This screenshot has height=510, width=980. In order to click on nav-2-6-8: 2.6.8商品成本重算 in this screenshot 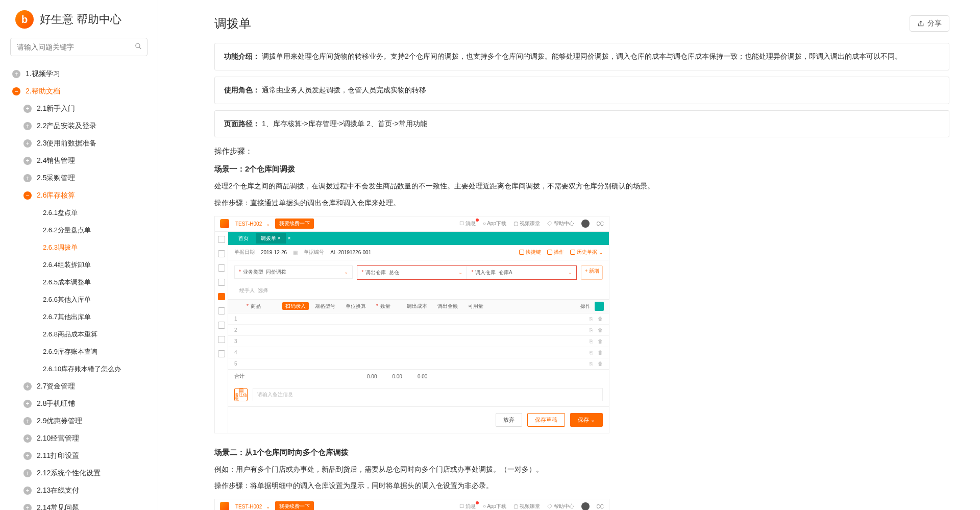, I will do `click(83, 334)`.